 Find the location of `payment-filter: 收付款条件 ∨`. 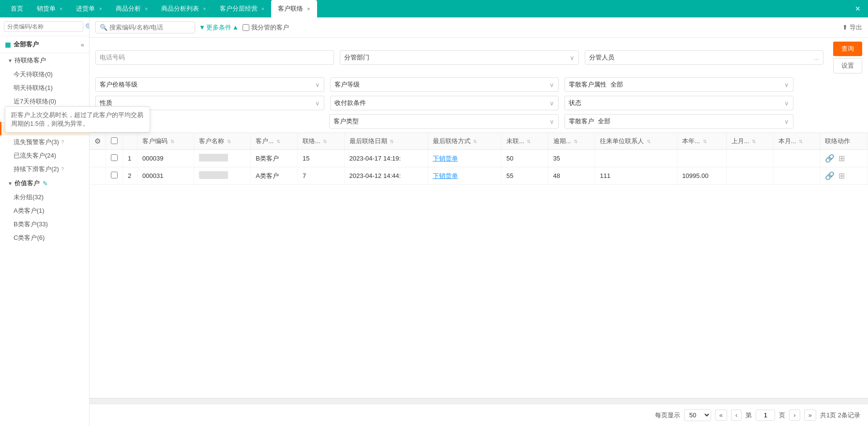

payment-filter: 收付款条件 ∨ is located at coordinates (444, 103).